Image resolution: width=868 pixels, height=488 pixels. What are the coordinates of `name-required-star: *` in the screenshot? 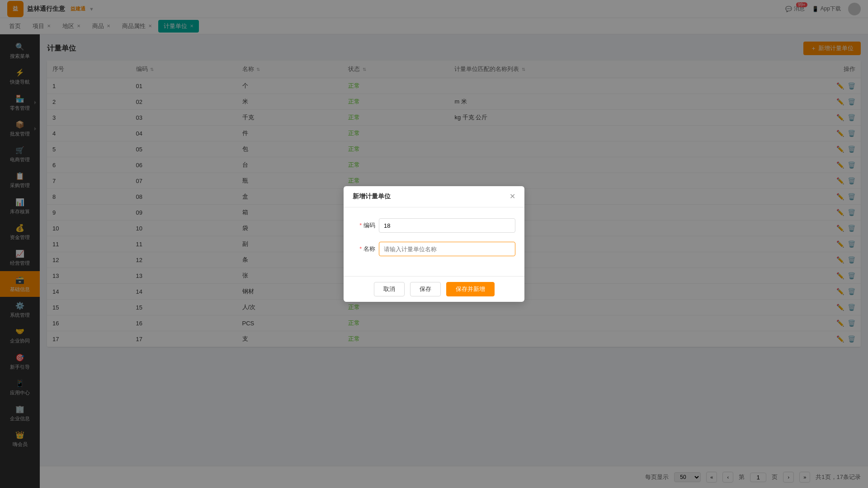 It's located at (361, 249).